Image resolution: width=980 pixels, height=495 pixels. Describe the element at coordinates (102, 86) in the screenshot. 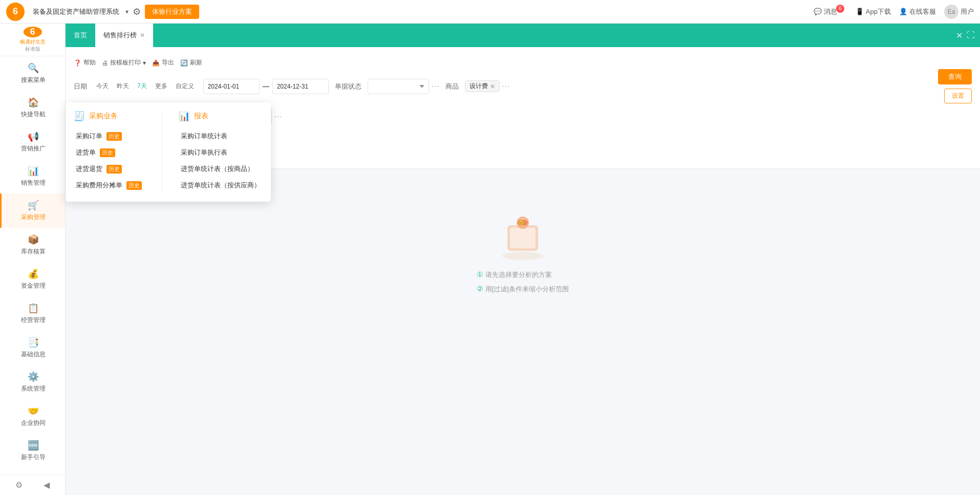

I see `time-option-today: 今天` at that location.